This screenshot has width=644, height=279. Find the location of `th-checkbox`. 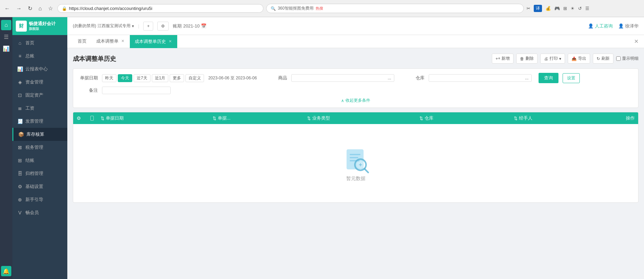

th-checkbox is located at coordinates (92, 118).